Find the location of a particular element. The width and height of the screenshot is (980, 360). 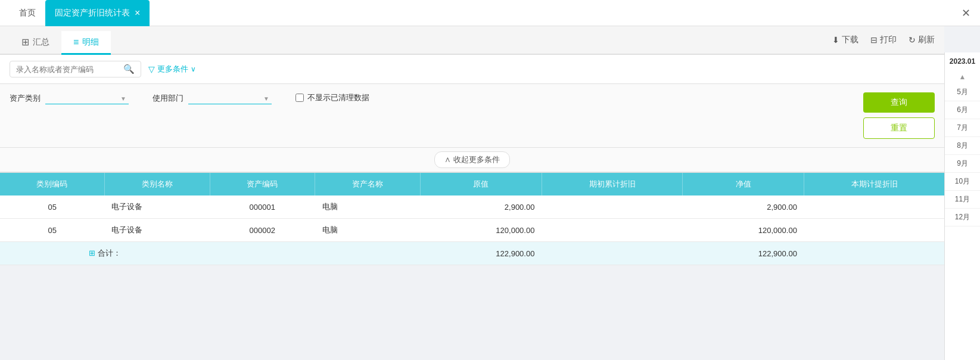

month-item: 11月 is located at coordinates (963, 200).